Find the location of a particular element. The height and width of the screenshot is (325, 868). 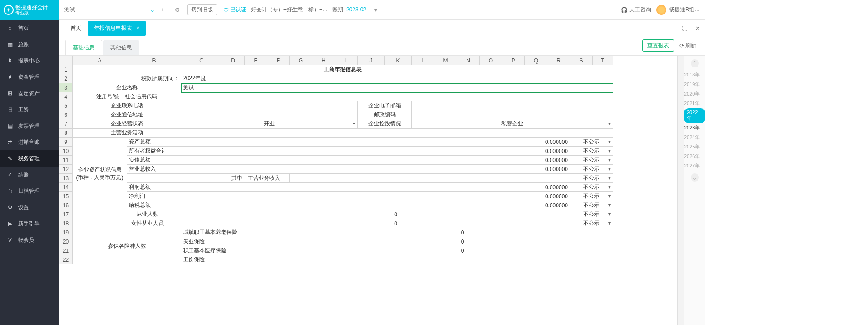

nav-icon: ⊞ is located at coordinates (10, 93).